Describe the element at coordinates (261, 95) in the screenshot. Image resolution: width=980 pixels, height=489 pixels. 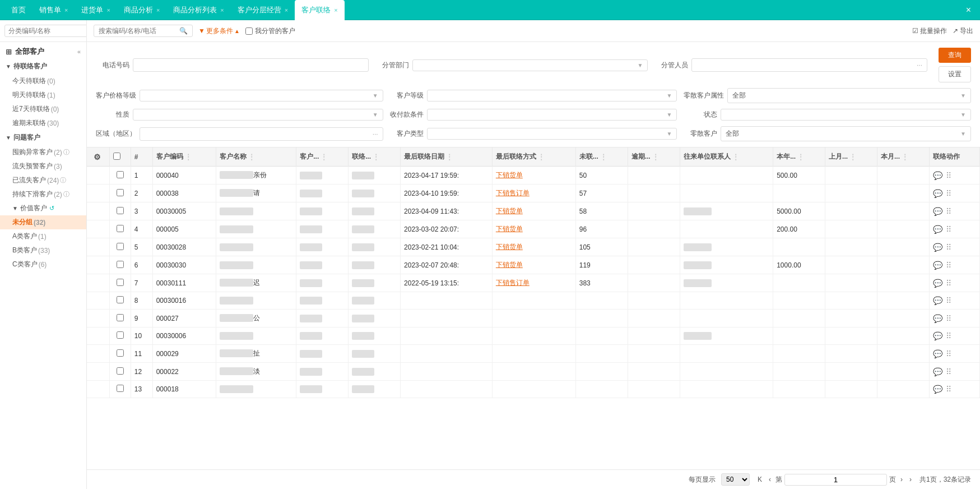
I see `price-level-select: ▼` at that location.